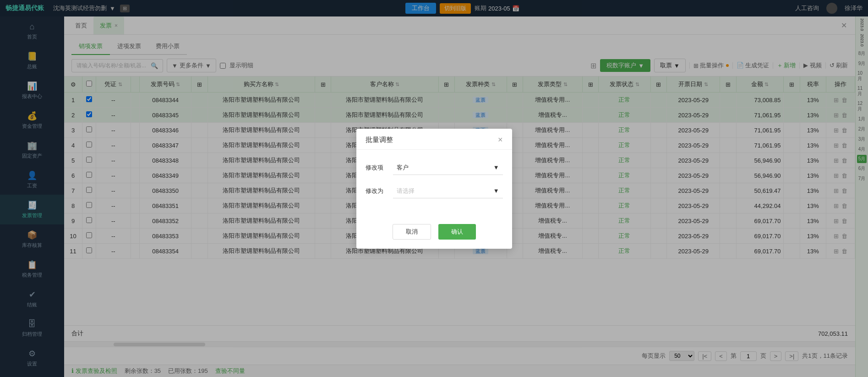 The height and width of the screenshot is (377, 868). Describe the element at coordinates (497, 168) in the screenshot. I see `field-dropdown-icon: ▼` at that location.